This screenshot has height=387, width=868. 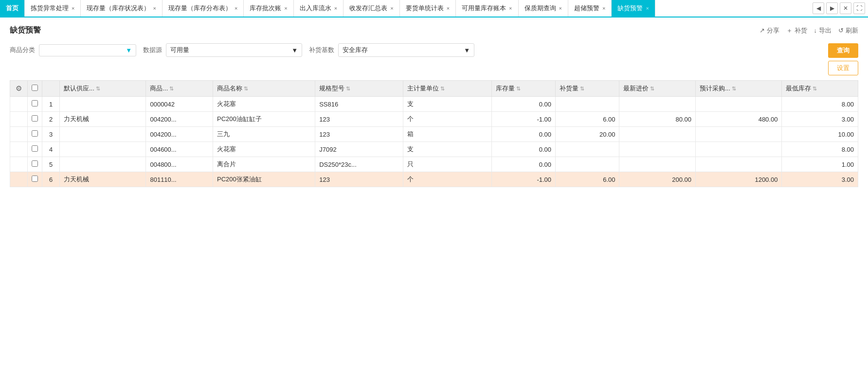 I want to click on export-icon: ↓, so click(x=815, y=30).